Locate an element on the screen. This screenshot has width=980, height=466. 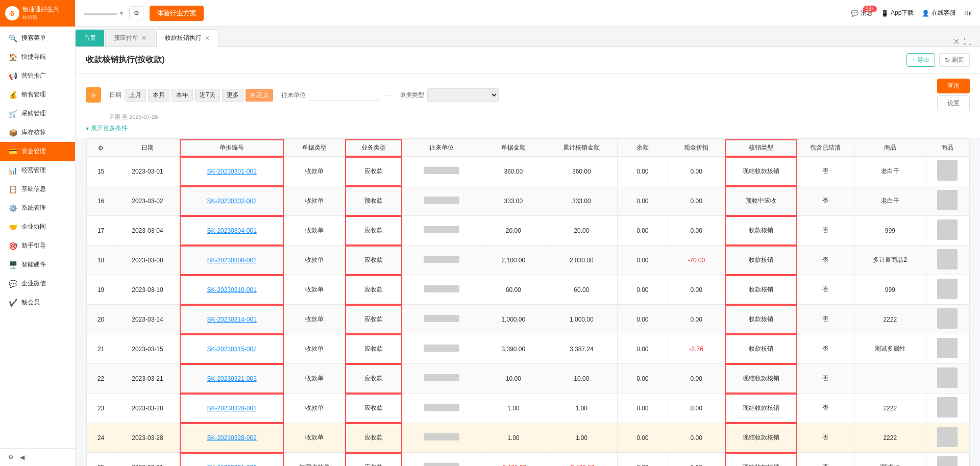
sidebar-item-basic: 📋 基础信息 is located at coordinates (38, 189).